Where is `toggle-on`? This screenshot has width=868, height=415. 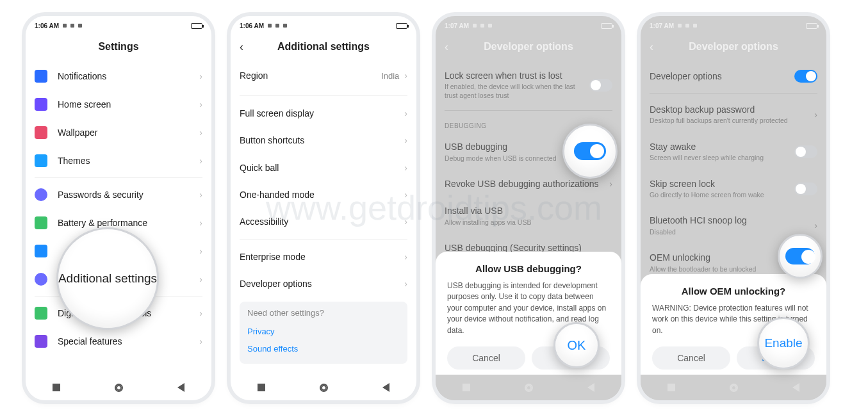
toggle-on is located at coordinates (806, 76).